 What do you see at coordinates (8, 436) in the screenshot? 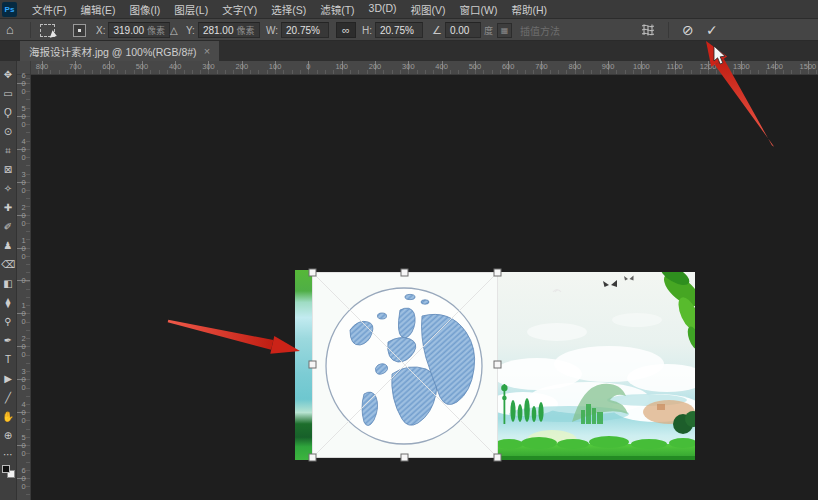
I see `zoom-tool: ⊕` at bounding box center [8, 436].